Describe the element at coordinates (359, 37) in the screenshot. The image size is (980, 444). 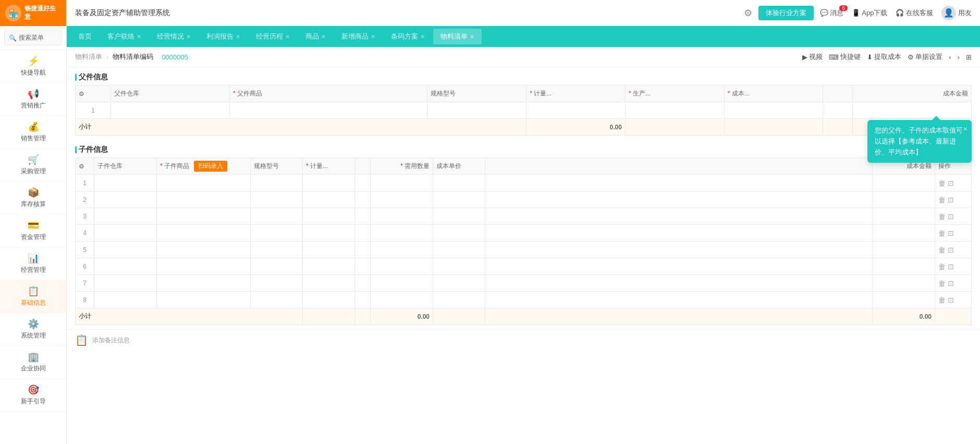
I see `tab-new-goods: 新增商品 ✕` at that location.